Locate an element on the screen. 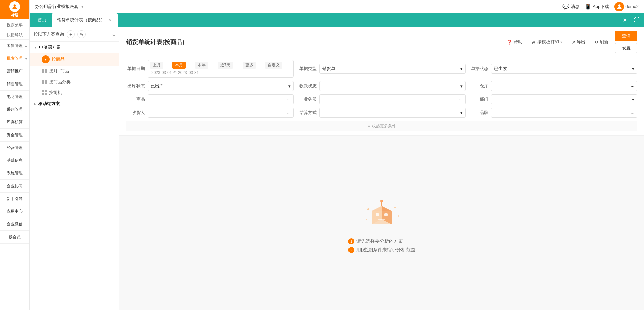 The image size is (644, 310). sidebar-item-wholesale: 批发管理 ▾ is located at coordinates (15, 59).